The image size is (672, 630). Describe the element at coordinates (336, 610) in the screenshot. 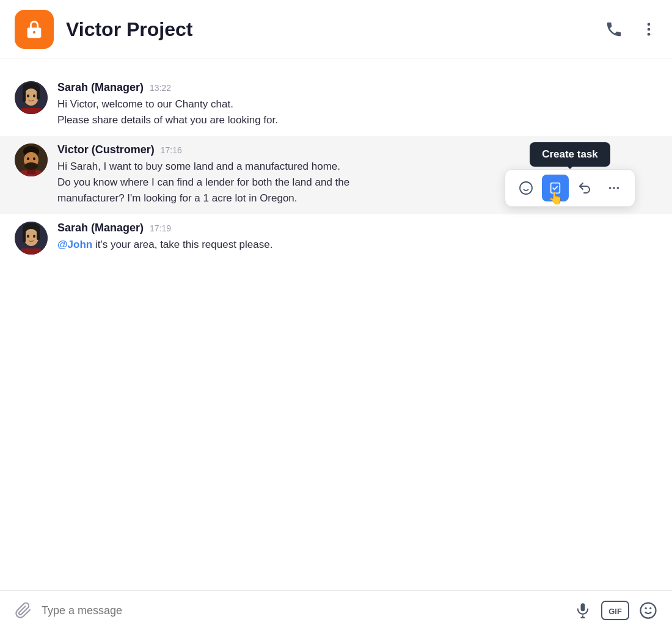

I see `message-input-bar: GIF` at that location.